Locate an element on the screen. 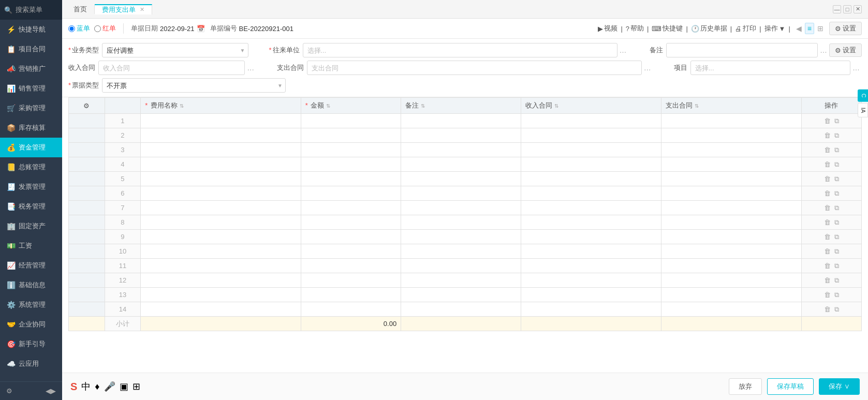 The height and width of the screenshot is (400, 868). delete-row-7-icon: 🗑 is located at coordinates (827, 208).